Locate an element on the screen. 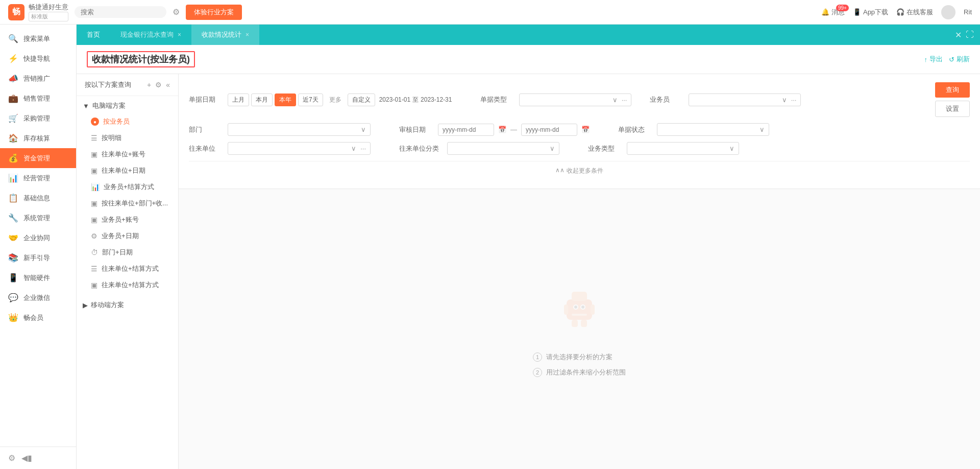  collapse-label: 收起更多条件 is located at coordinates (585, 171).